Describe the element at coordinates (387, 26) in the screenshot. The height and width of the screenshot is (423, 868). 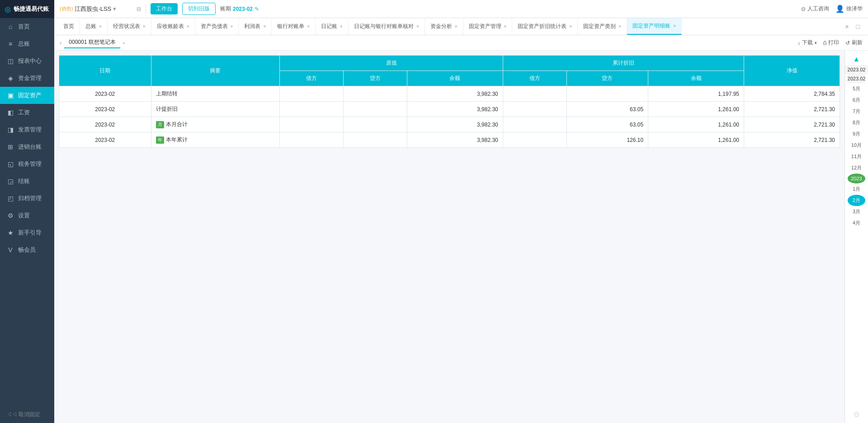
I see `tab-journal-bank-match: 日记账与银行对账单核对×` at that location.